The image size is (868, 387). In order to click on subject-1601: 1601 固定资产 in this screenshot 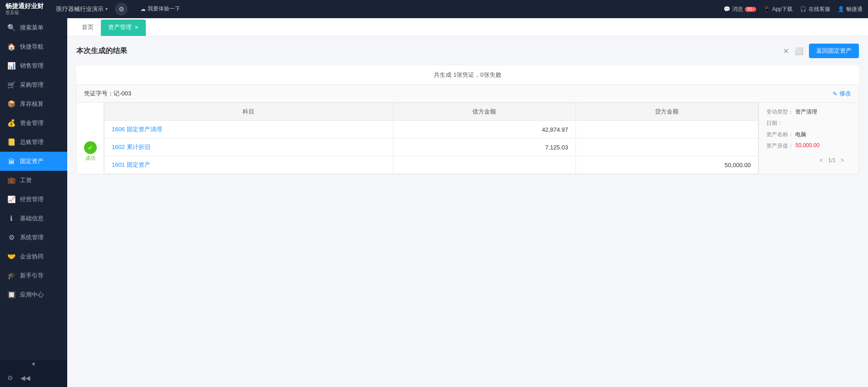, I will do `click(249, 165)`.